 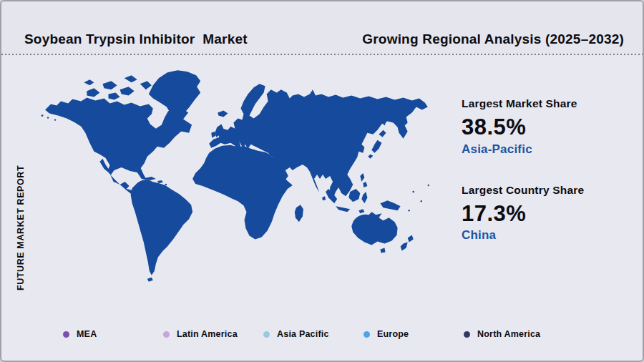 What do you see at coordinates (414, 334) in the screenshot?
I see `legend-item-europe: Europe` at bounding box center [414, 334].